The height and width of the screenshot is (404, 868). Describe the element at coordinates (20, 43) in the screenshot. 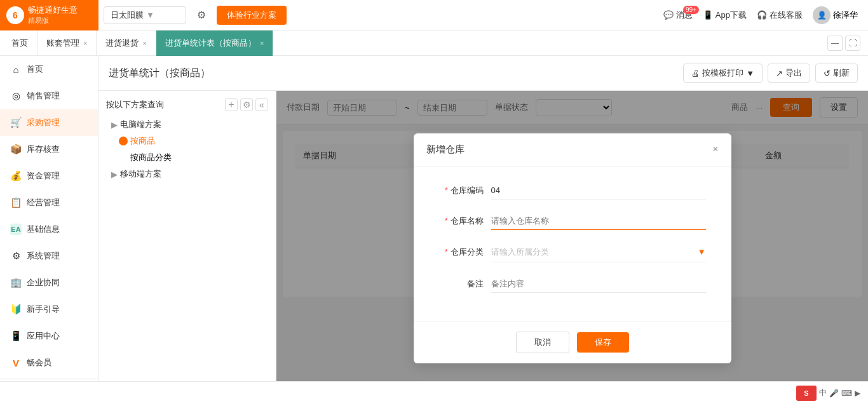

I see `tab-home-label: 首页` at that location.